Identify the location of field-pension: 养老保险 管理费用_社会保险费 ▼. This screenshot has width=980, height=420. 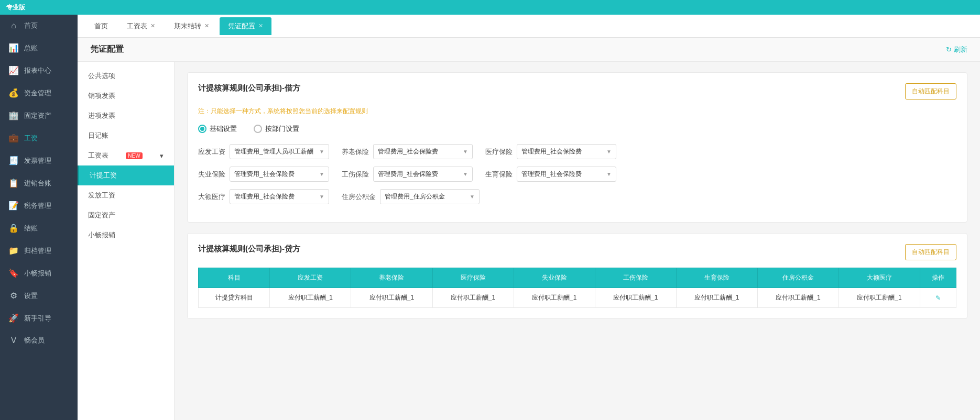
(407, 152).